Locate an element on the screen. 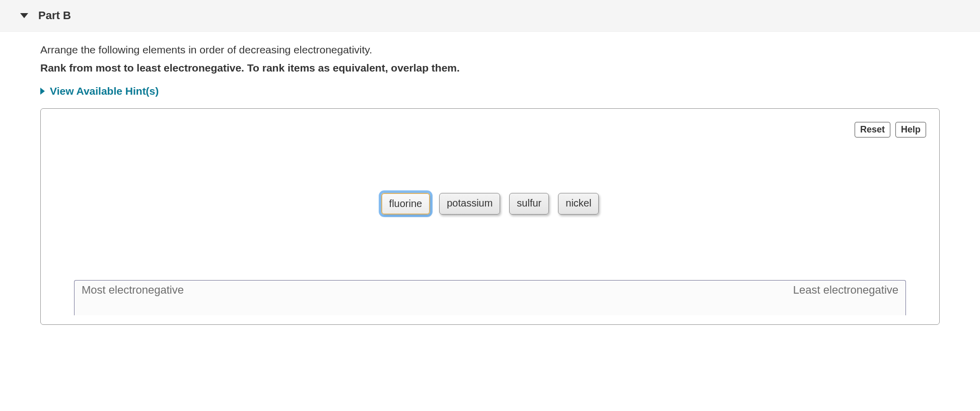 This screenshot has height=411, width=980. dropzone-right-label: Least electronegative is located at coordinates (846, 290).